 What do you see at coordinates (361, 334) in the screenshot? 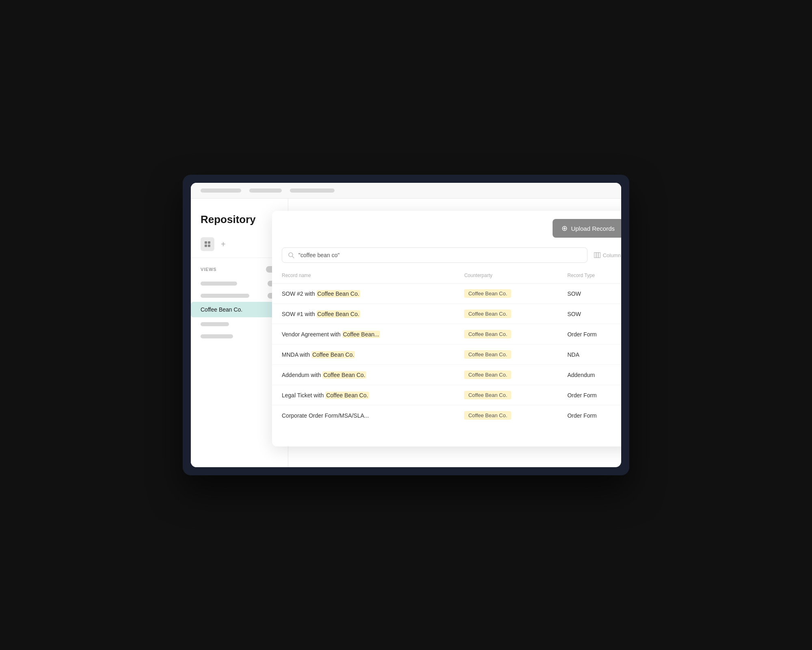
I see `name-highlight: Coffee Bean...` at bounding box center [361, 334].